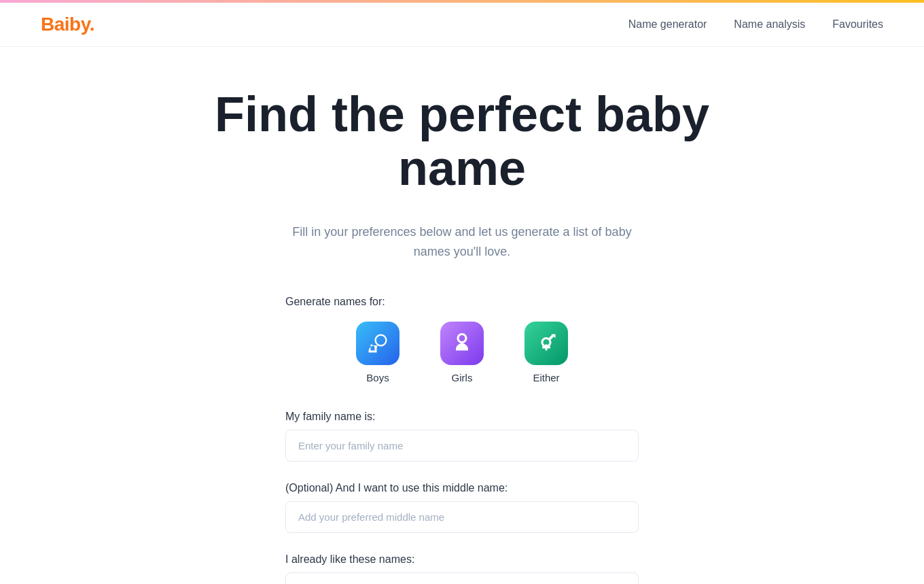 This screenshot has width=924, height=584. I want to click on family-name-label: My family name is:, so click(462, 417).